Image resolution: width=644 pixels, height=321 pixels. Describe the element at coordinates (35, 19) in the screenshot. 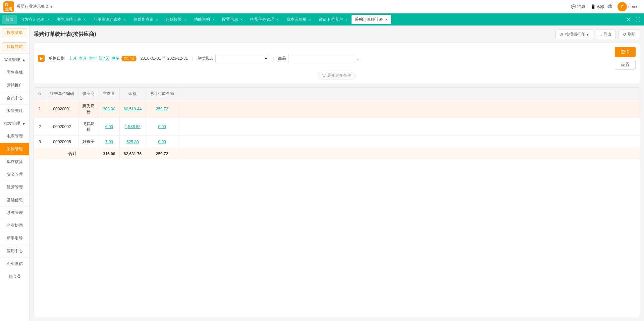

I see `tab-收发存汇总表: 收发存汇总表 ✕` at that location.